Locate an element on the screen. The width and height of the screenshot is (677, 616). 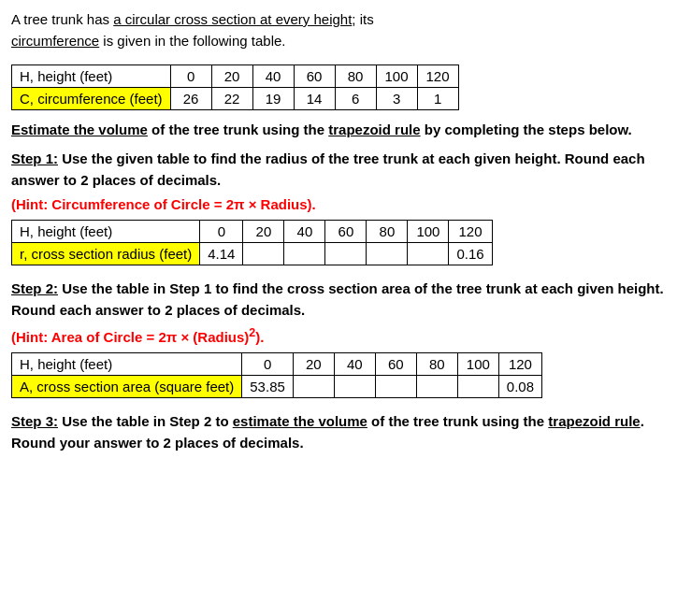
estimate-link1: Estimate the volume is located at coordinates (79, 129).